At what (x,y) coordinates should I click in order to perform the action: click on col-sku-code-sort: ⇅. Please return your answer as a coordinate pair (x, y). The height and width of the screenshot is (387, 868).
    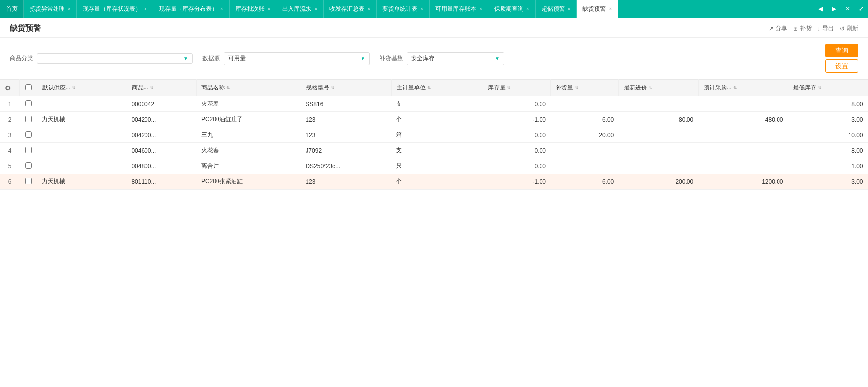
    Looking at the image, I should click on (152, 88).